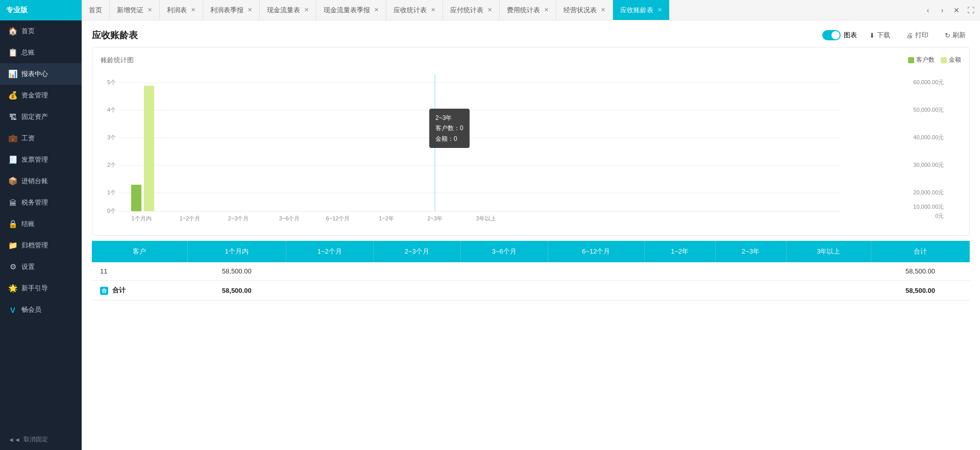 The height and width of the screenshot is (450, 980). Describe the element at coordinates (41, 74) in the screenshot. I see `sidebar-item-report: 📊 报表中心` at that location.